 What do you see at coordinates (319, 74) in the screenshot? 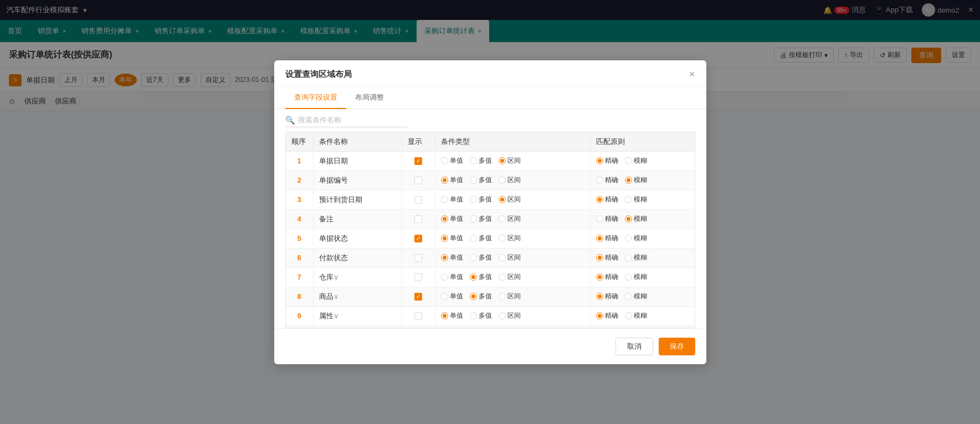
I see `dialog-title: 设置查询区域布局` at bounding box center [319, 74].